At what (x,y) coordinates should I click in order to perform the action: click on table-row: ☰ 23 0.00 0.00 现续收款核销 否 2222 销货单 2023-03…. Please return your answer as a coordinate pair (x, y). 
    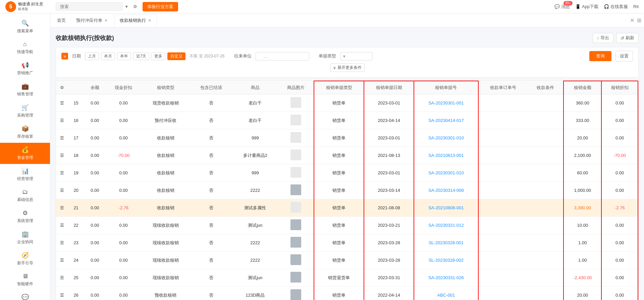
    Looking at the image, I should click on (347, 243).